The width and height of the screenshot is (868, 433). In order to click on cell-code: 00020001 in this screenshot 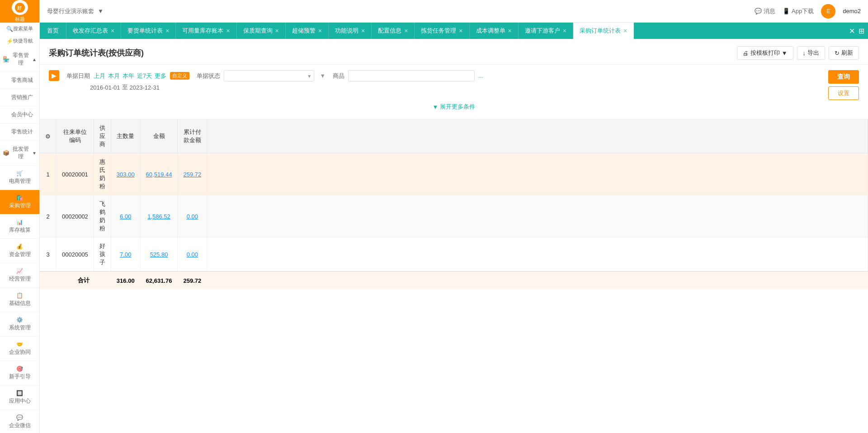, I will do `click(75, 175)`.